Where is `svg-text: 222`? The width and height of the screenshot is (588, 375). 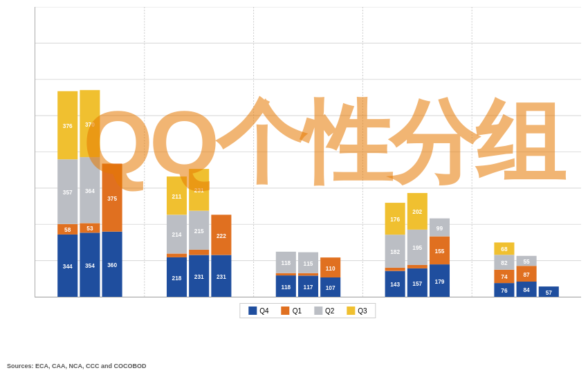
svg-text: 222 is located at coordinates (221, 237).